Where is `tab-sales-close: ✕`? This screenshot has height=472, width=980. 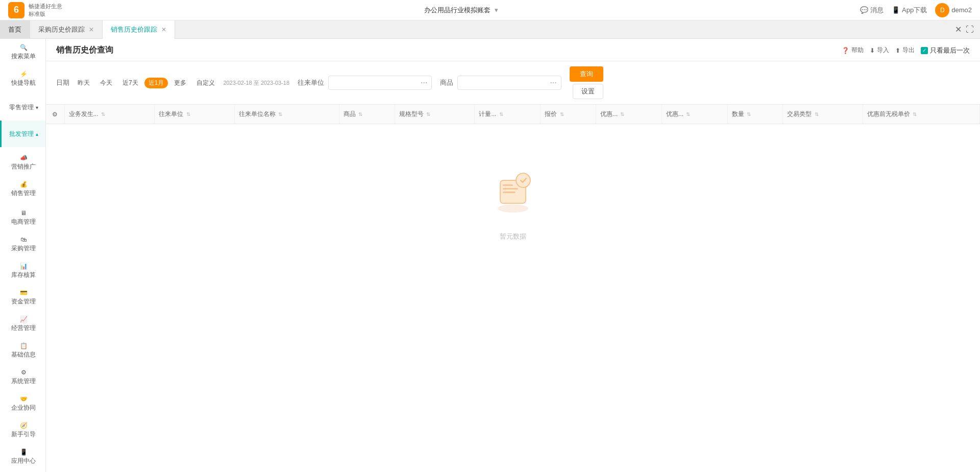 tab-sales-close: ✕ is located at coordinates (164, 30).